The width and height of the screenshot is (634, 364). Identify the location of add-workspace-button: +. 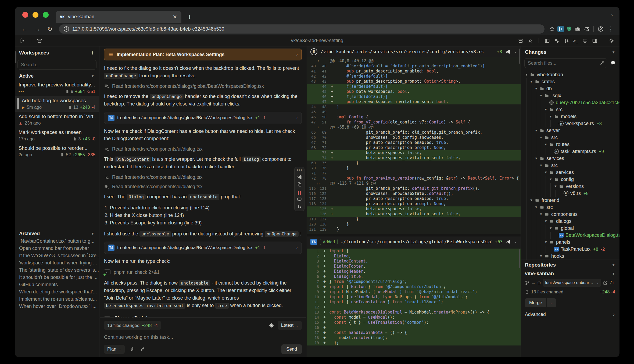
(92, 53).